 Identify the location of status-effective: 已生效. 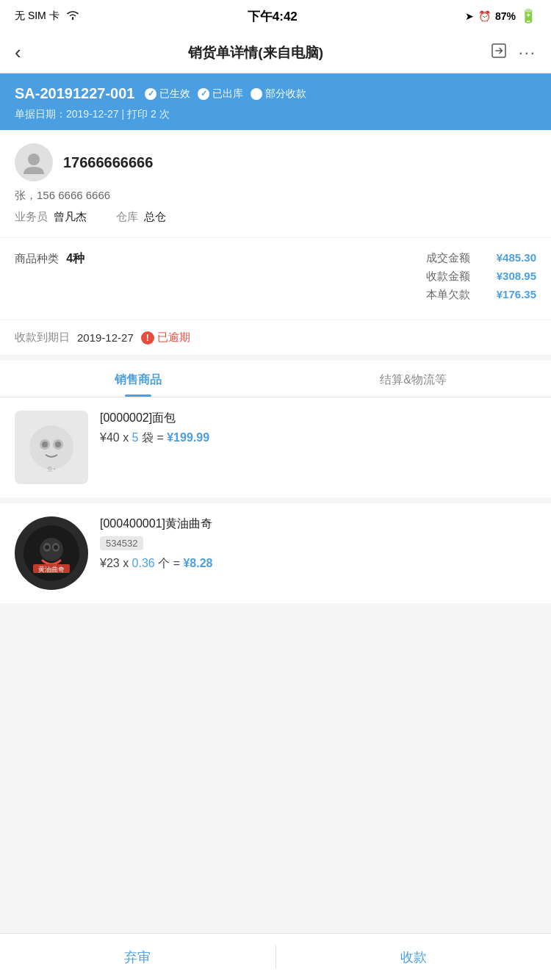
(168, 94).